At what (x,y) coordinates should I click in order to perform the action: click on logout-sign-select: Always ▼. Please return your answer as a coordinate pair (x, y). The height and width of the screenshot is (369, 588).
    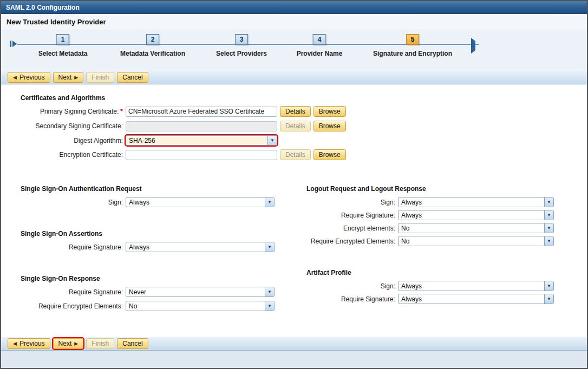
    Looking at the image, I should click on (476, 202).